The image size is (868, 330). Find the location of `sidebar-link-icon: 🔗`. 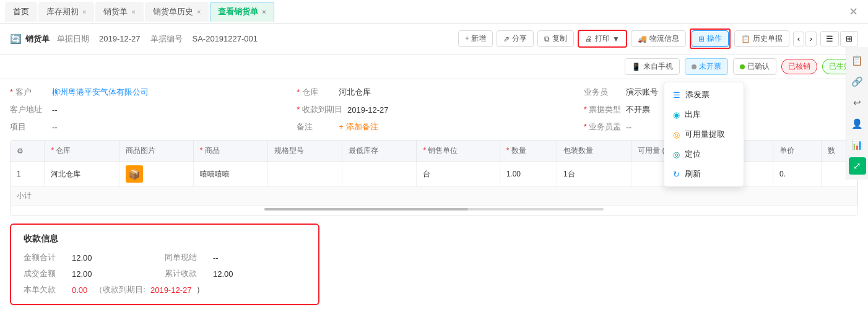

sidebar-link-icon: 🔗 is located at coordinates (857, 82).